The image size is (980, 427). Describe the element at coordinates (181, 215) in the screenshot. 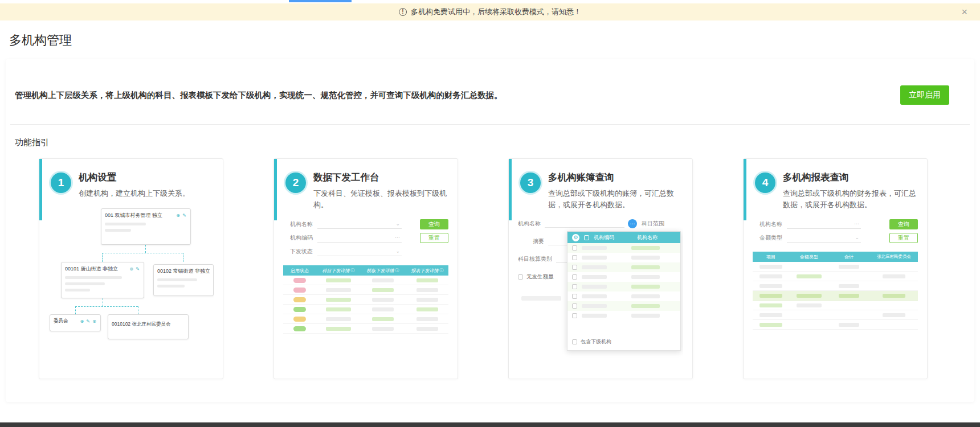

I see `tree-node-actions: ⊕ ✎` at that location.